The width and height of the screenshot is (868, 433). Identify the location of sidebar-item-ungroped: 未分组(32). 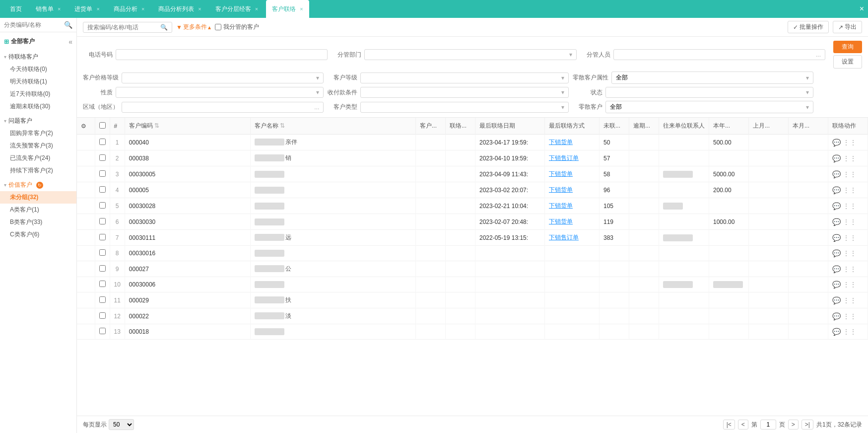
(38, 198).